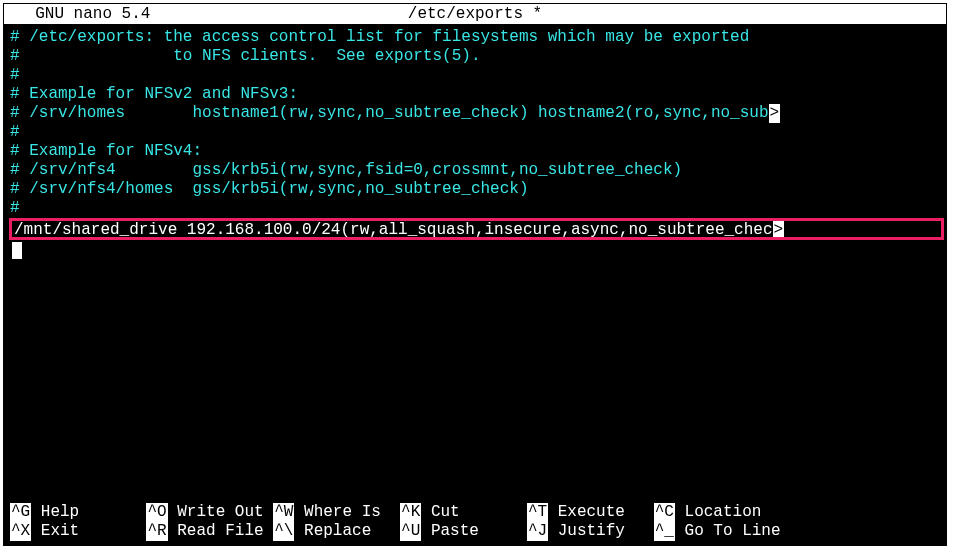 The width and height of the screenshot is (954, 550). I want to click on comment-line: # Example for NFSv2 and NFSv3:, so click(478, 94).